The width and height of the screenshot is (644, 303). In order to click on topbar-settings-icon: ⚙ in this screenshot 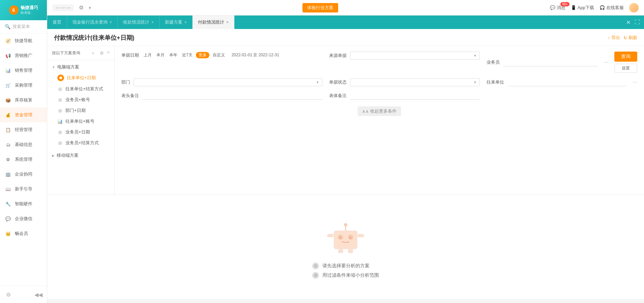, I will do `click(81, 8)`.